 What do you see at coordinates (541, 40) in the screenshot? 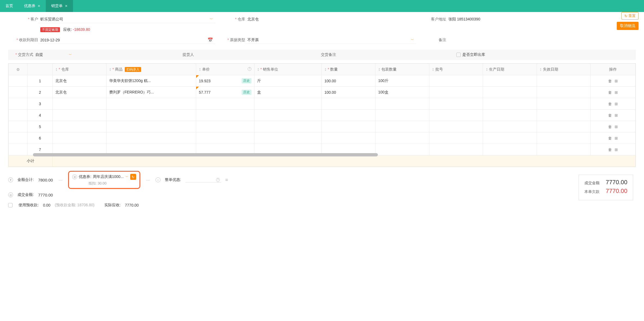
I see `remark-input` at bounding box center [541, 40].